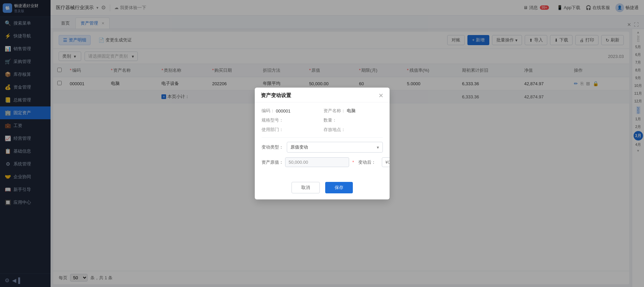 This screenshot has width=644, height=287. Describe the element at coordinates (386, 162) in the screenshot. I see `after-value-input` at that location.